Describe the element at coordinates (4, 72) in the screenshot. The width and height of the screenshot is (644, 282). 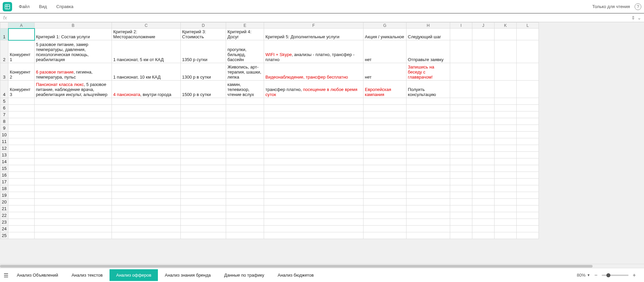
I see `row-header: 3` at that location.